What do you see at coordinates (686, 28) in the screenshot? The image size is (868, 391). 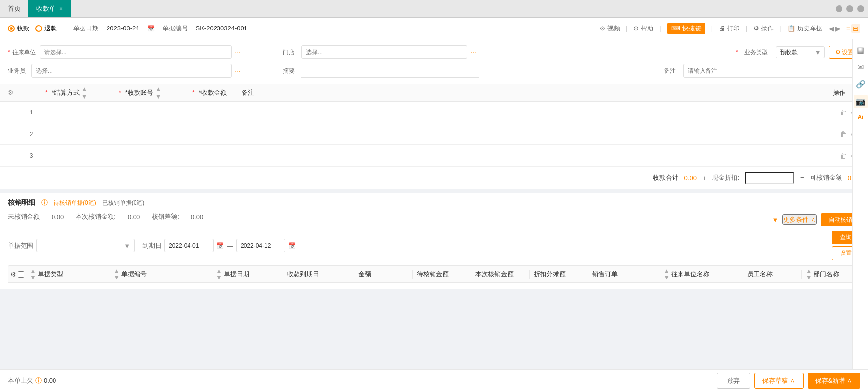 I see `shortcut-btn: ⌨ 快捷键` at bounding box center [686, 28].